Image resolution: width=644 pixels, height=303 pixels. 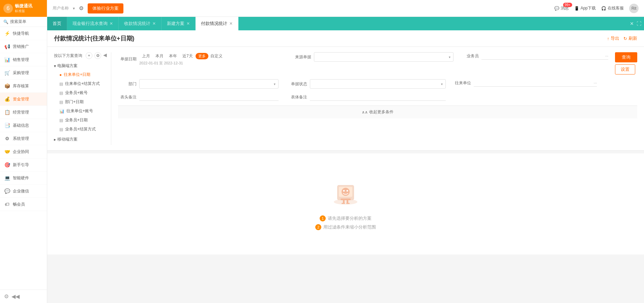 What do you see at coordinates (80, 120) in the screenshot?
I see `scheme-item-staff_date: ▤业务员+日期` at bounding box center [80, 120].